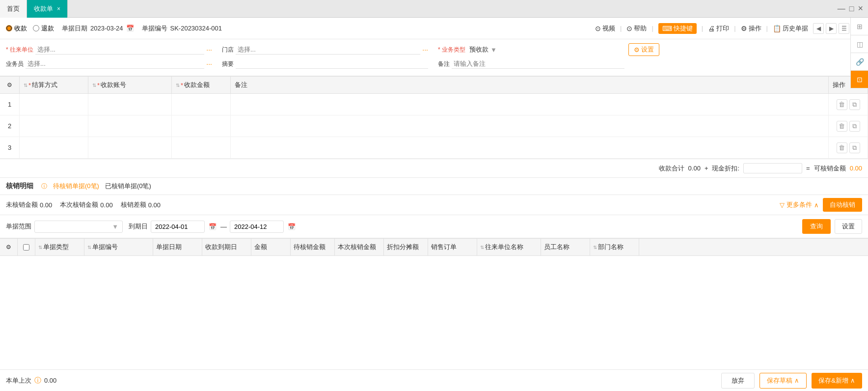 This screenshot has width=868, height=391. Describe the element at coordinates (841, 9) in the screenshot. I see `minimize-icon: —` at that location.